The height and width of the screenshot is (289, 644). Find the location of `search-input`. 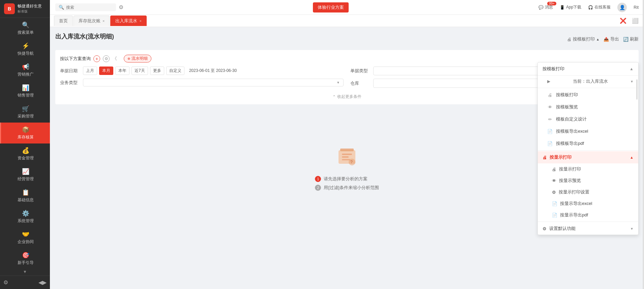

search-input is located at coordinates (86, 7).